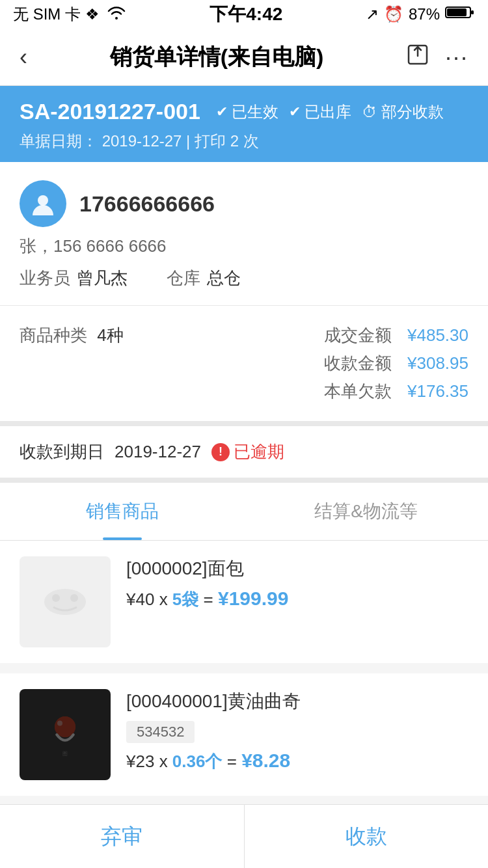 Image resolution: width=488 pixels, height=868 pixels. I want to click on transaction-row: 成交金额 ¥485.30, so click(396, 336).